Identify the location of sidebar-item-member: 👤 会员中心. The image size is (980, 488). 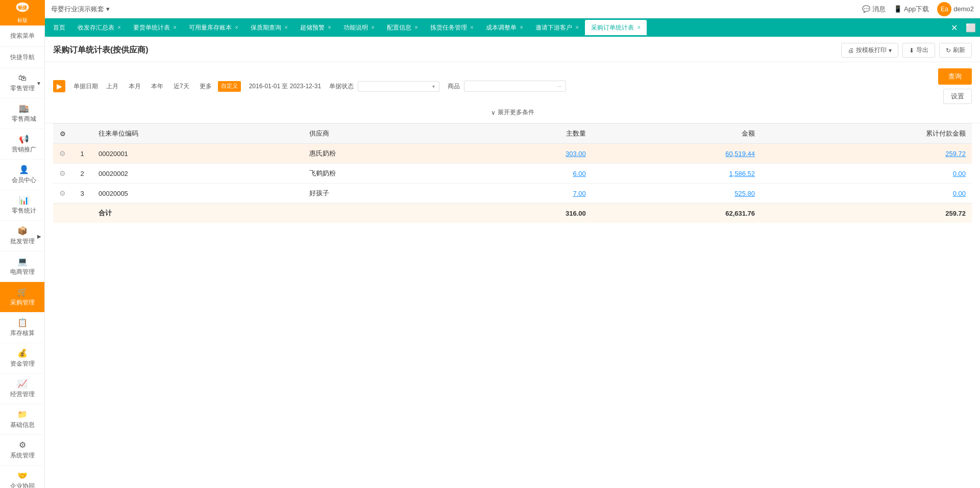
(22, 175).